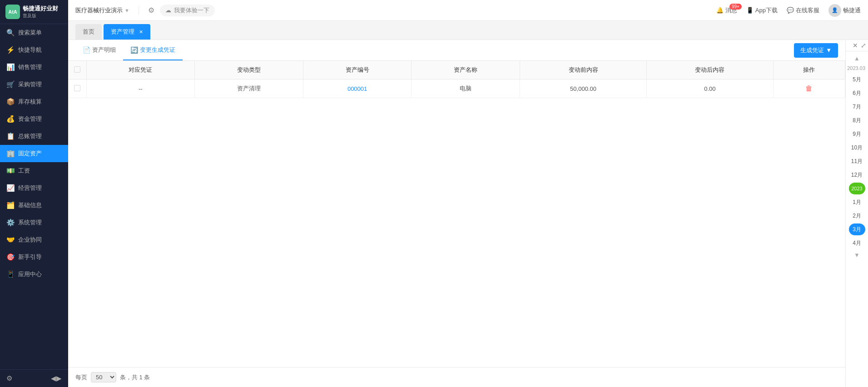  Describe the element at coordinates (103, 10) in the screenshot. I see `company-selector: 医疗器械行业演示 ▼` at that location.